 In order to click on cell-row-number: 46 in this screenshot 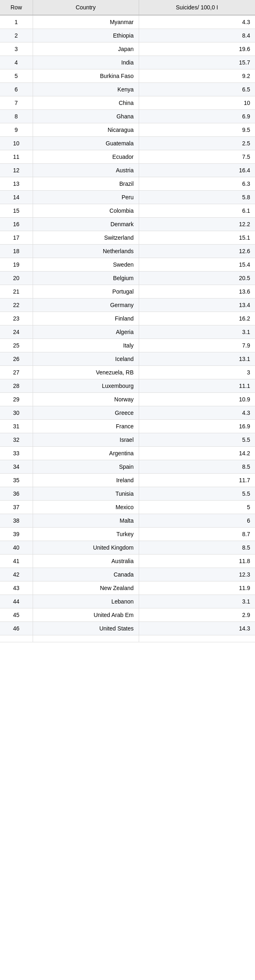, I will do `click(16, 629)`.